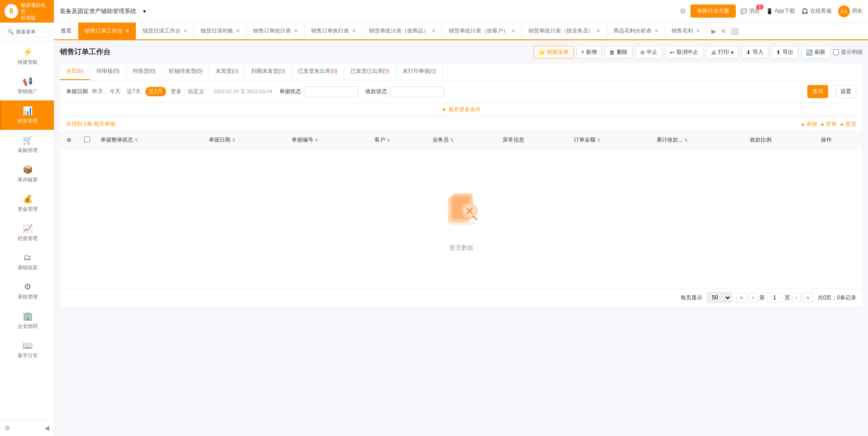 Image resolution: width=868 pixels, height=436 pixels. I want to click on tab-cash-daily: 钱货日清工作台 ✕, so click(165, 31).